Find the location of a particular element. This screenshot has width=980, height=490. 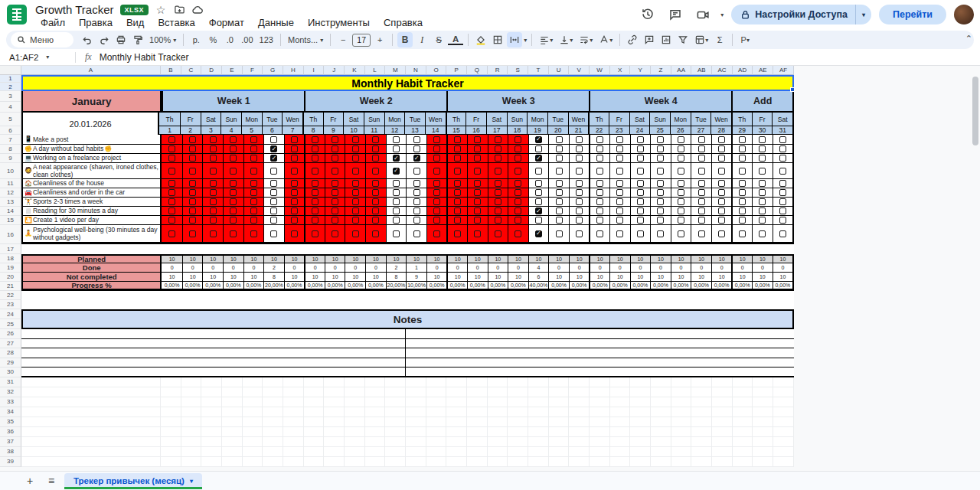

day-number-14: 14 is located at coordinates (435, 130).